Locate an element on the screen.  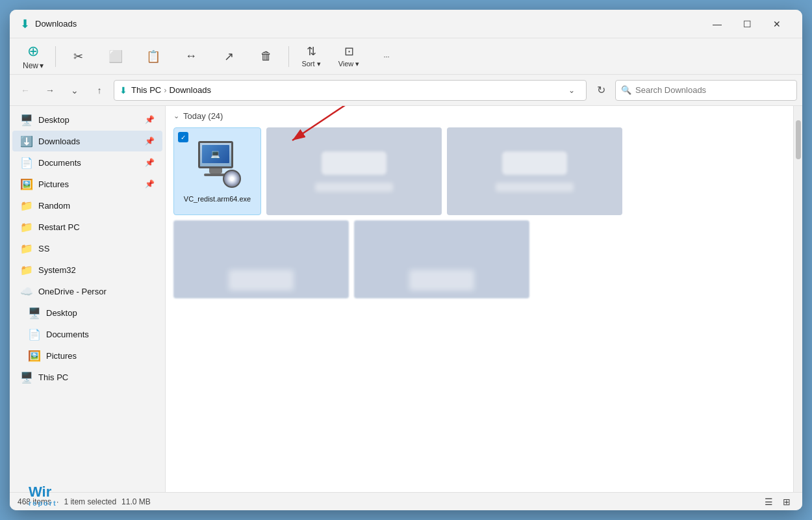
address-downloads-icon: ⬇ is located at coordinates (123, 90).